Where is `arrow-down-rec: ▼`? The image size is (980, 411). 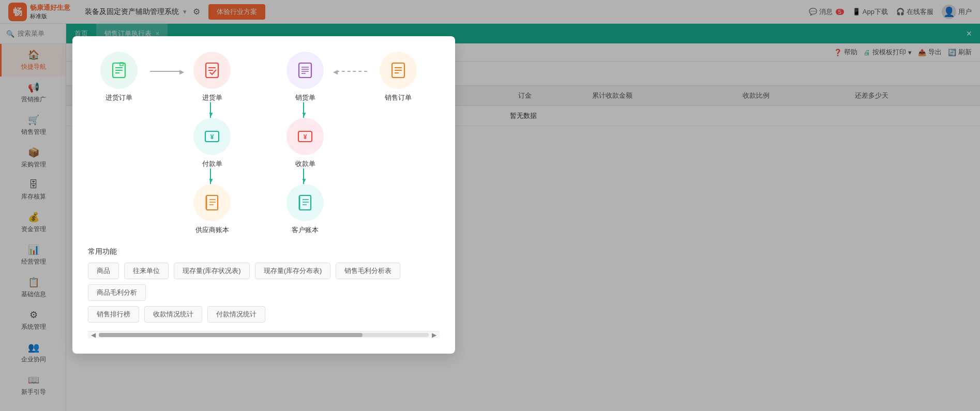
arrow-down-rec: ▼ is located at coordinates (305, 176).